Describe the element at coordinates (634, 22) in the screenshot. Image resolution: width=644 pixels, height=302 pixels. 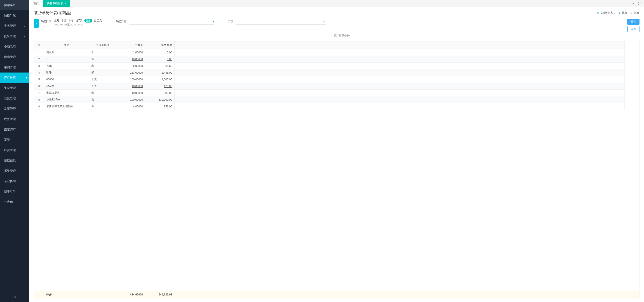
I see `query-button: 查询` at that location.